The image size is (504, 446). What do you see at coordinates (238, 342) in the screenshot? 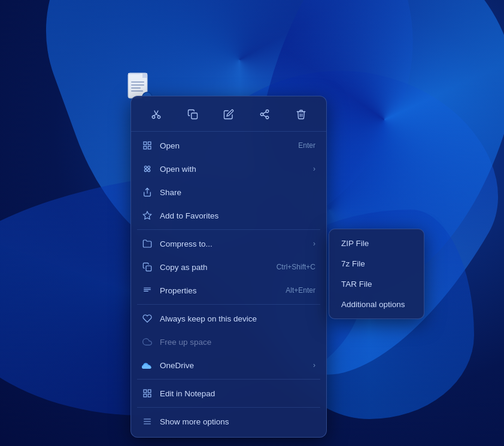
I see `free-up-label: Free up space` at bounding box center [238, 342].